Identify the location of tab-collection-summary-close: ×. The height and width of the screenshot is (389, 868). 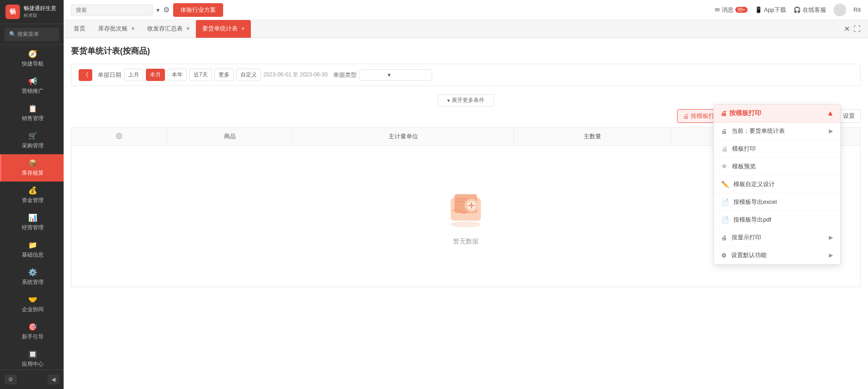
(188, 29).